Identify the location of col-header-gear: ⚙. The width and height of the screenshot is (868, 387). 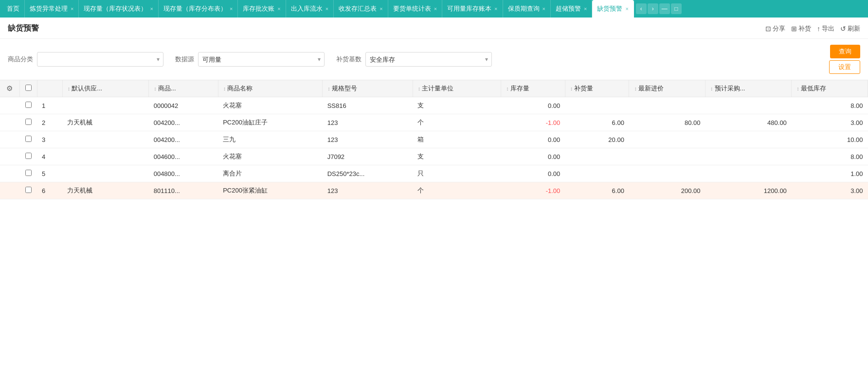
(10, 88).